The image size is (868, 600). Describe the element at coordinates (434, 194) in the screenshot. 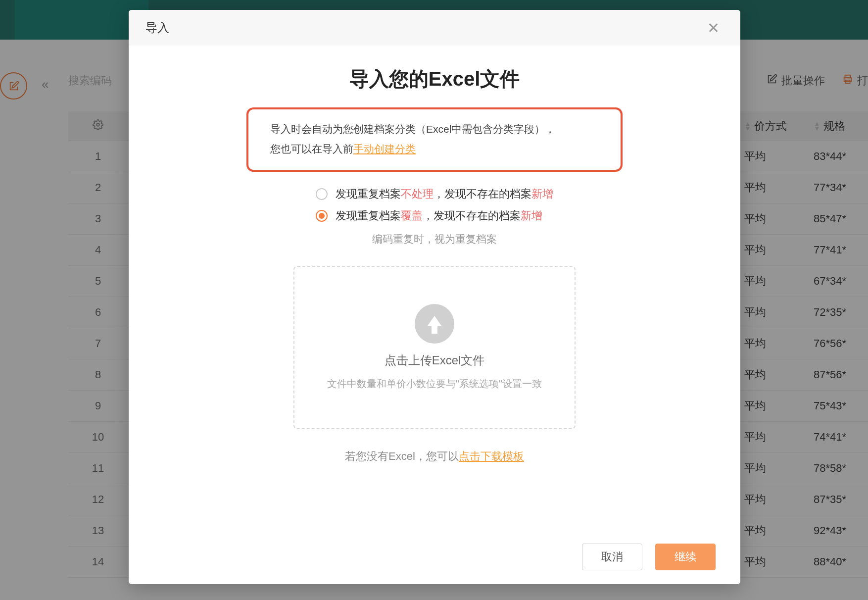

I see `radio-skip-duplicates: 发现重复档案不处理，发现不存在的档案新增` at that location.